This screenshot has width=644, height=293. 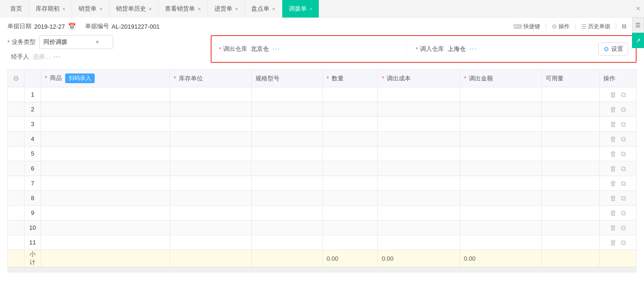 What do you see at coordinates (76, 42) in the screenshot?
I see `business-type-dropdown: 同价调拨 ▼` at bounding box center [76, 42].